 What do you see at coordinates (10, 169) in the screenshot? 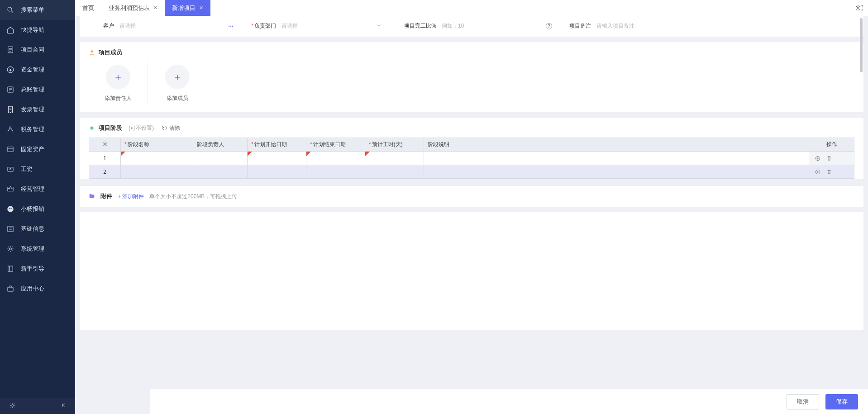
I see `salary-icon` at bounding box center [10, 169].